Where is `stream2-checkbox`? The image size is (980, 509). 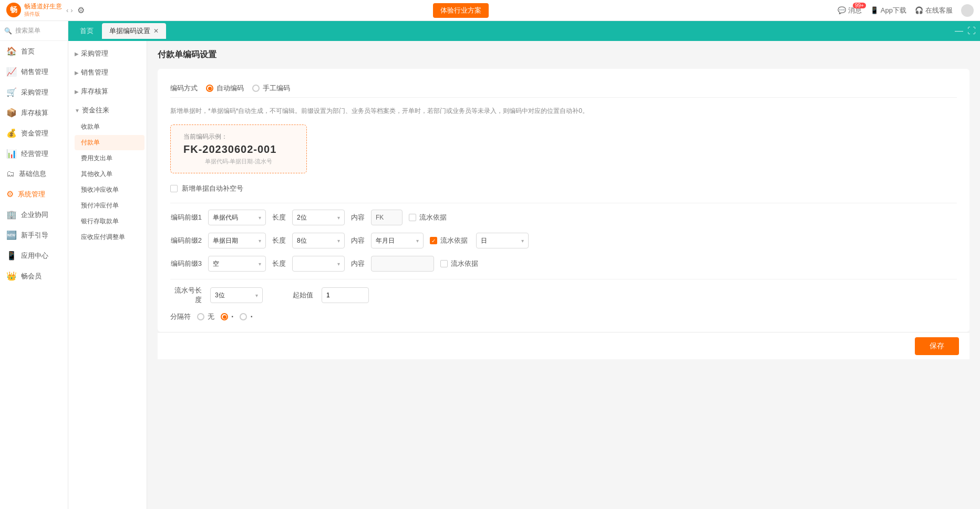 stream2-checkbox is located at coordinates (434, 241).